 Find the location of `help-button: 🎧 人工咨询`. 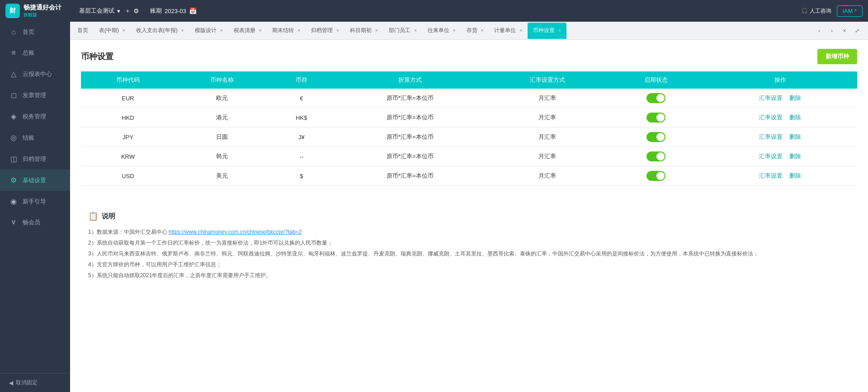

help-button: 🎧 人工咨询 is located at coordinates (816, 11).